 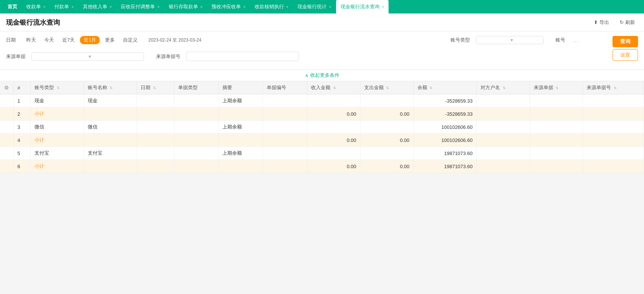 I want to click on nav-item-cash-flow: 现金银行流水查询 ×, so click(x=362, y=7).